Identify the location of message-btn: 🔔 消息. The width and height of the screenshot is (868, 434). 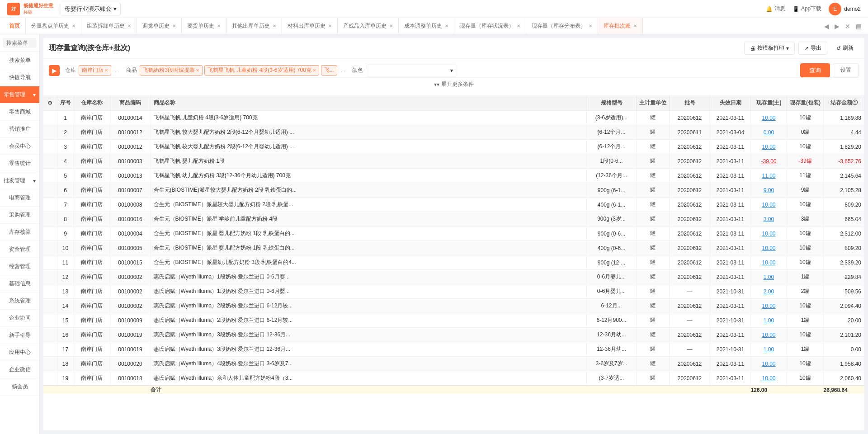
(776, 9).